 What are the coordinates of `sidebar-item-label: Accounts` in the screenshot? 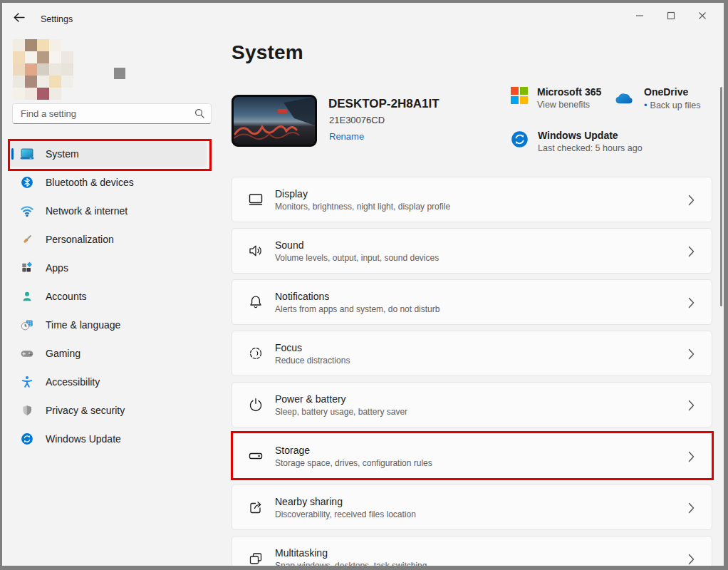 It's located at (66, 296).